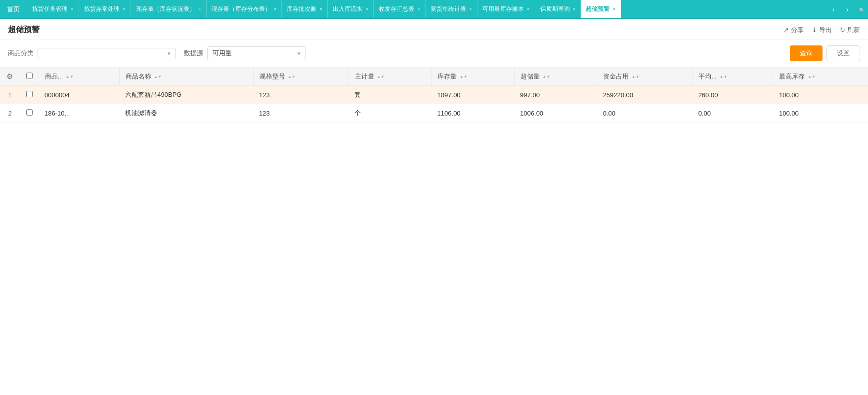  What do you see at coordinates (601, 9) in the screenshot?
I see `nav-tab-t11: 超储预警×` at bounding box center [601, 9].